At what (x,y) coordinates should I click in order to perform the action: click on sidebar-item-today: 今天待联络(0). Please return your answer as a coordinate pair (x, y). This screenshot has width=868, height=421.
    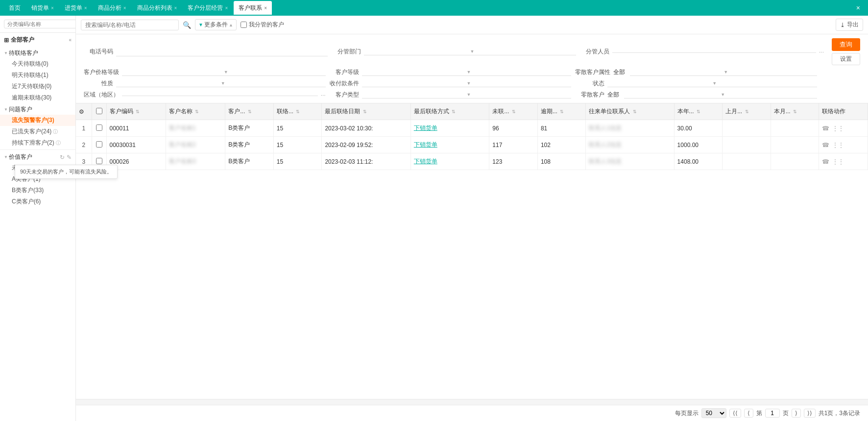
    Looking at the image, I should click on (38, 64).